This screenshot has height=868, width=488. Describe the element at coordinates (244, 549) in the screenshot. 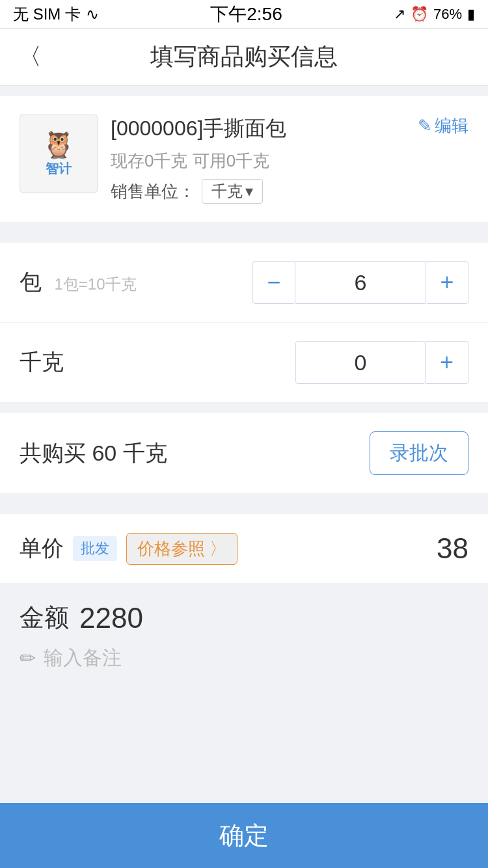

I see `price-row: 单价 批发 价格参照 〉 38` at that location.